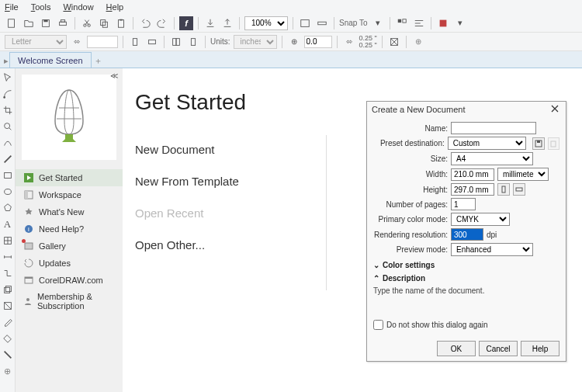 The width and height of the screenshot is (582, 392). I want to click on checkbox-dont-show, so click(379, 324).